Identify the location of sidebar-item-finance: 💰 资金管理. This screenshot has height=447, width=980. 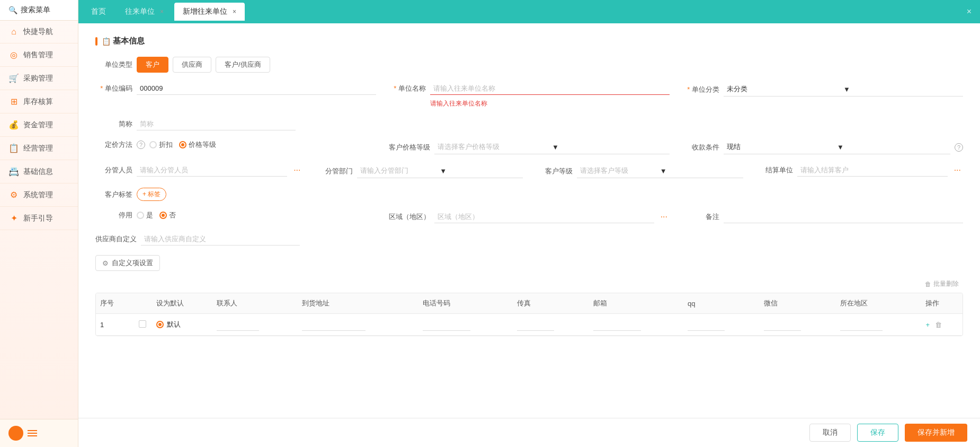
(39, 125).